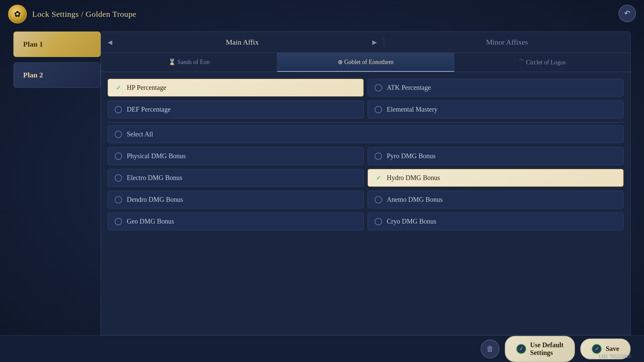 This screenshot has width=644, height=362. Describe the element at coordinates (322, 14) in the screenshot. I see `header: ✿ Lock Settings / Golden Troupe ↶` at that location.